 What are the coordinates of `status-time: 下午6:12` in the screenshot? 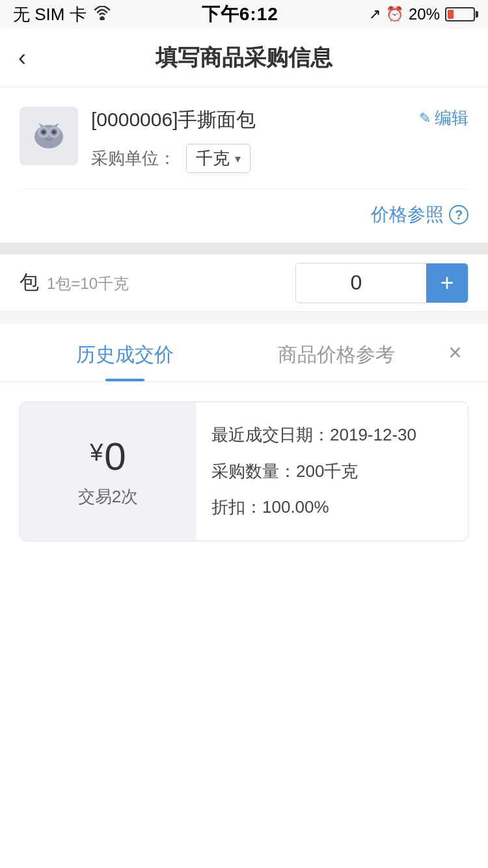 It's located at (240, 14).